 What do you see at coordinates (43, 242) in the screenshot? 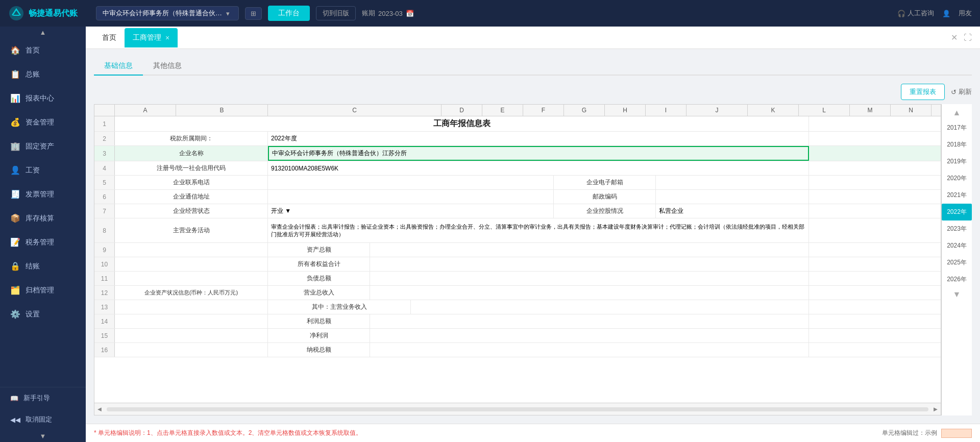
I see `sidebar-item-tax: 📝 税务管理` at bounding box center [43, 242].